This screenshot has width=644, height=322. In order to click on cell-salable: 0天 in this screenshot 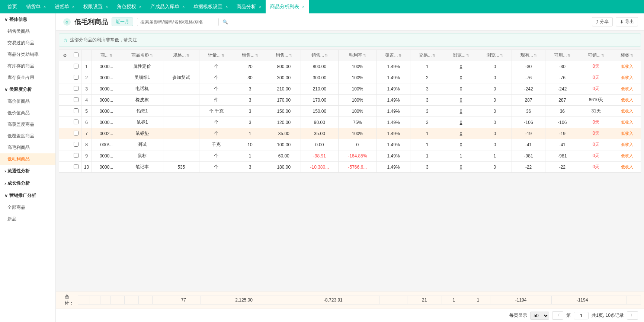, I will do `click(596, 78)`.